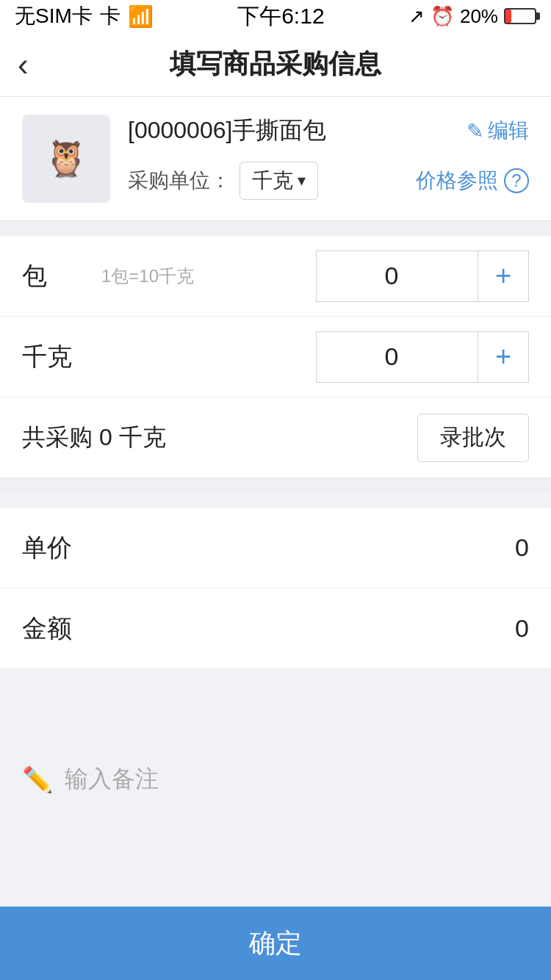 The image size is (551, 980). I want to click on confirm-button: 确定, so click(276, 943).